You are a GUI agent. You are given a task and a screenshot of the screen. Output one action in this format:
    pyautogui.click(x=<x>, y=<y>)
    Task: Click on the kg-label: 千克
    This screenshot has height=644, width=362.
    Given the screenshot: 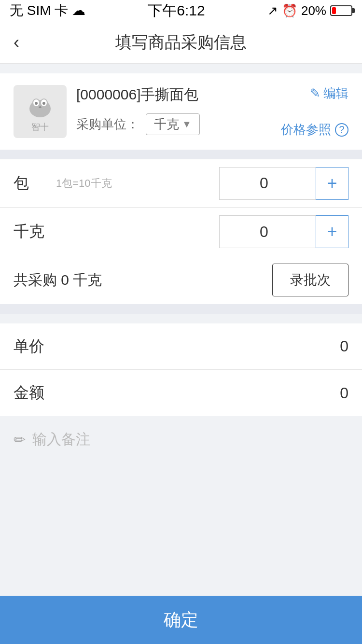 What is the action you would take?
    pyautogui.click(x=33, y=232)
    